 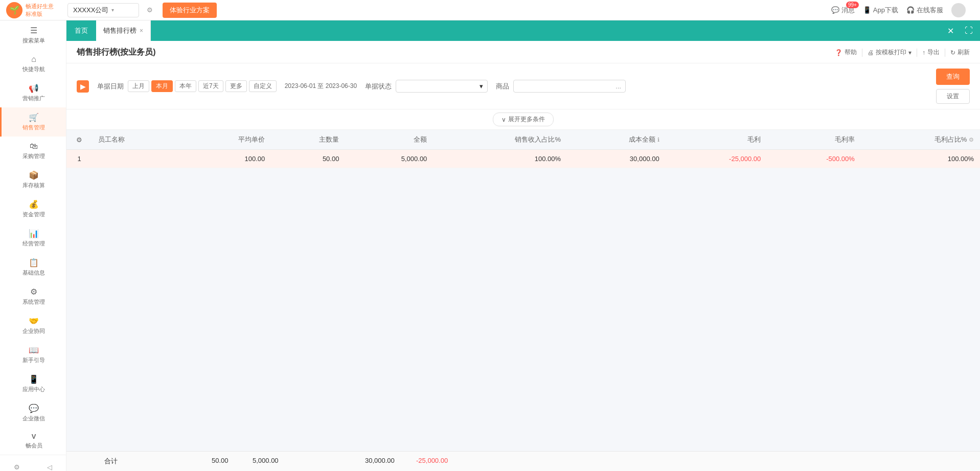 What do you see at coordinates (426, 86) in the screenshot?
I see `status-filter-group: 单据状态 ▾` at bounding box center [426, 86].